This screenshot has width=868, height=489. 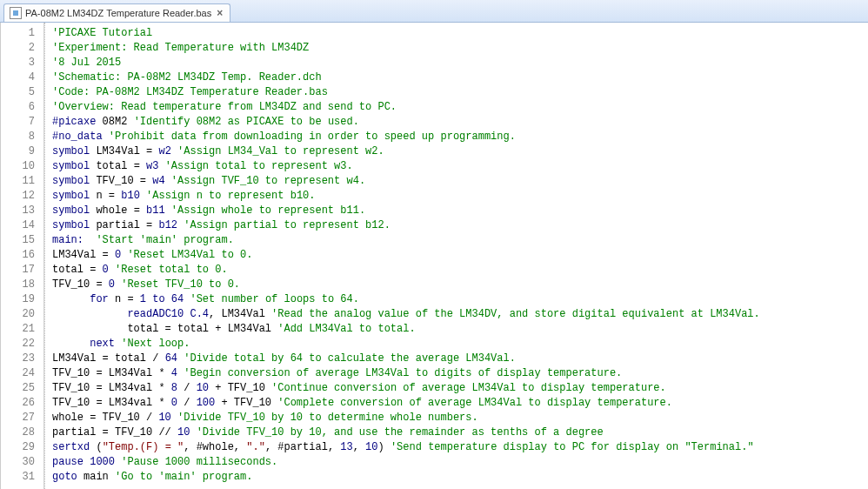 I want to click on code-token: 'Overview: Read temperature from LM34DZ …, so click(x=224, y=107).